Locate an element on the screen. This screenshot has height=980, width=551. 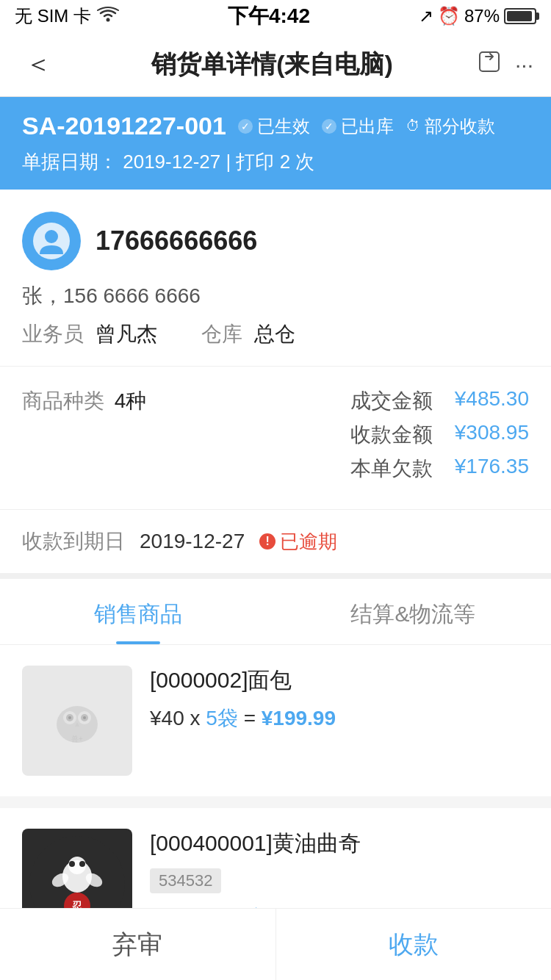
order-id: SA-20191227-001 is located at coordinates (124, 126).